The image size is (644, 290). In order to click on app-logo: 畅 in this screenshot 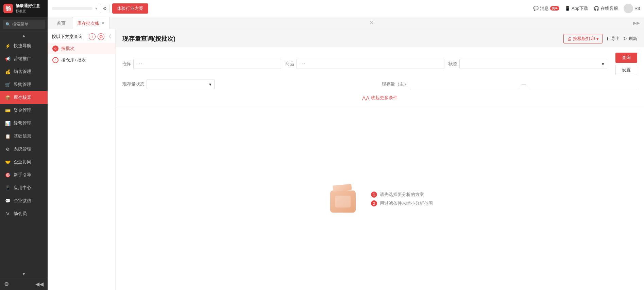, I will do `click(8, 8)`.